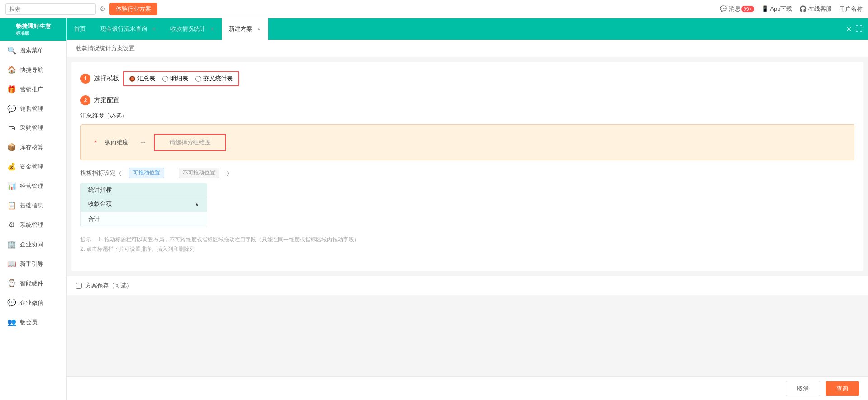 This screenshot has width=868, height=400. What do you see at coordinates (33, 205) in the screenshot?
I see `sidebar-item-basic-info: 📋 基础信息` at bounding box center [33, 205].